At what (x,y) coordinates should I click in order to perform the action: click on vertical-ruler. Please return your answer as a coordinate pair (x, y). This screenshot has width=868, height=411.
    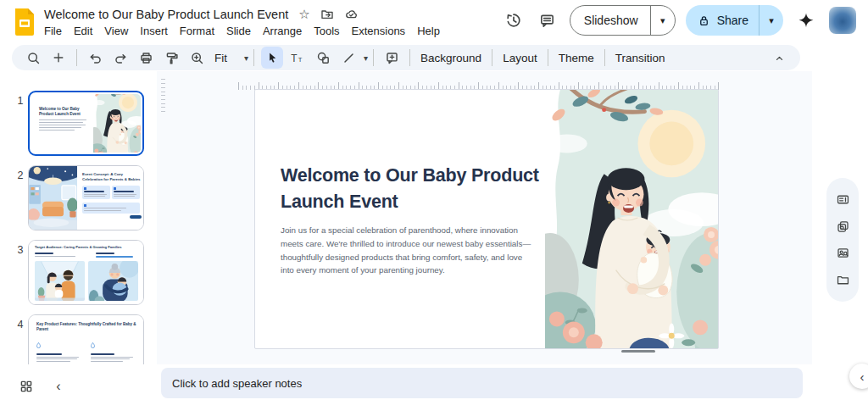
    Looking at the image, I should click on (161, 95).